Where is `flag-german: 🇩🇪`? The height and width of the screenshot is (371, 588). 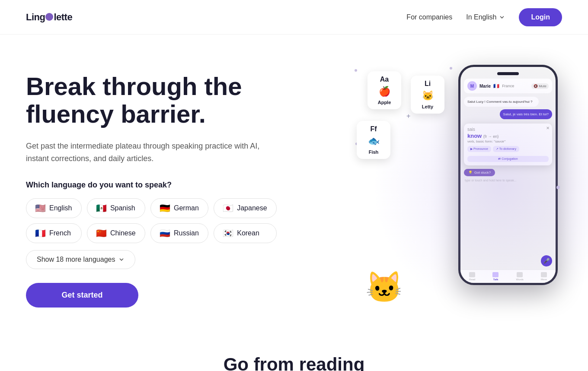
flag-german: 🇩🇪 is located at coordinates (165, 208).